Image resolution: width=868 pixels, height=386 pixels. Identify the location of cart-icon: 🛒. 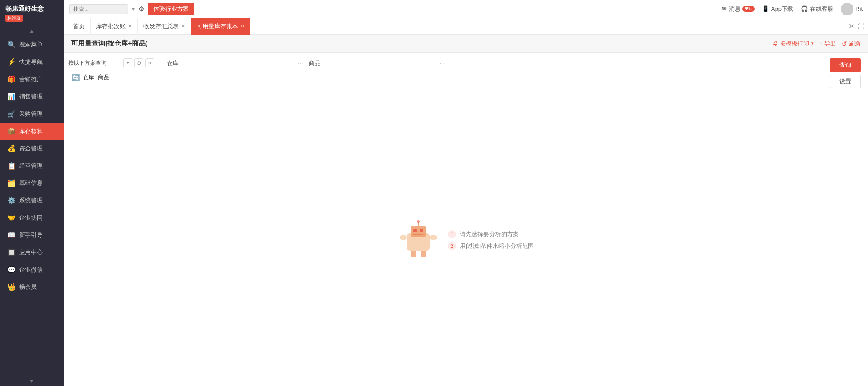
(11, 114).